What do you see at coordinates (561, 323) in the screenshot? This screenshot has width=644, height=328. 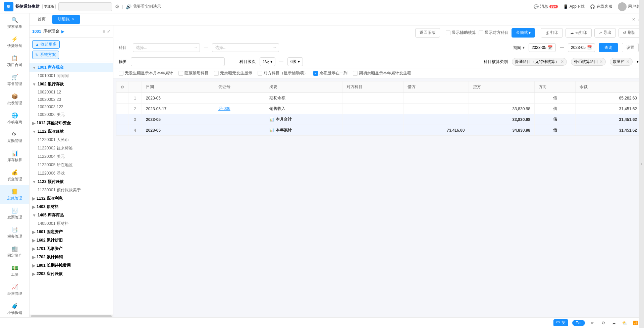 I see `lang-switch-btn: 中 英` at bounding box center [561, 323].